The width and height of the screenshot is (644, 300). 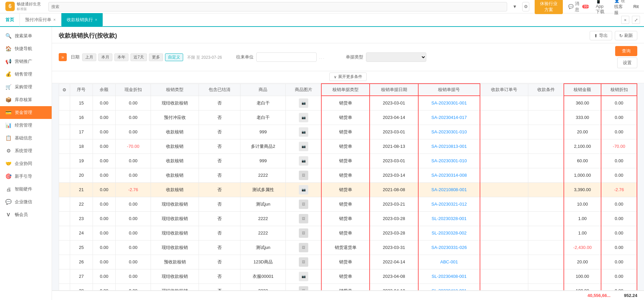 I want to click on query-button: 查询, so click(x=626, y=51).